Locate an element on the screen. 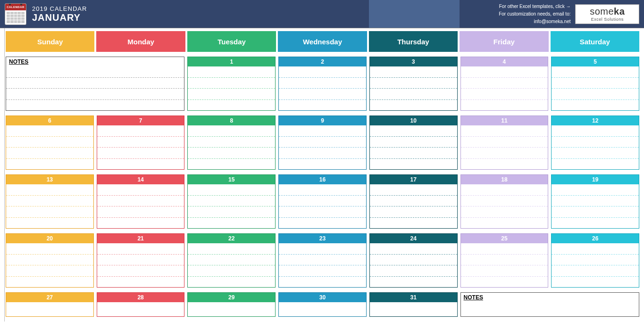 This screenshot has width=644, height=330. notes-box-top: NOTES is located at coordinates (95, 84).